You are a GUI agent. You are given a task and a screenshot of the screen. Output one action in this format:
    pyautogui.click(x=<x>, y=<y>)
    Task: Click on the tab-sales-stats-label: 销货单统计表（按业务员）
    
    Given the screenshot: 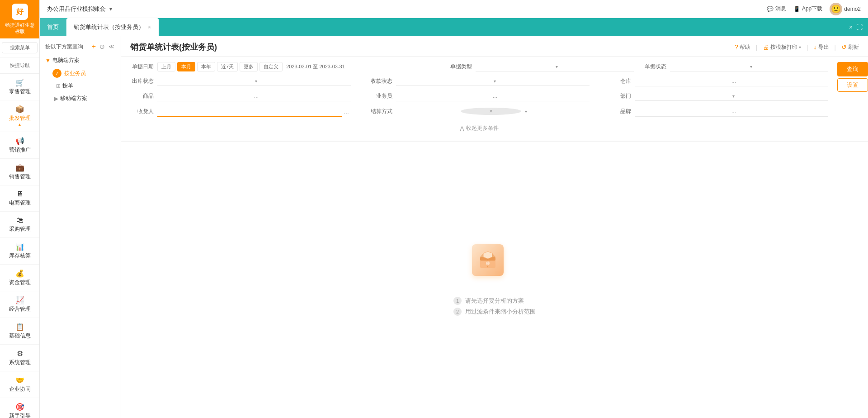 What is the action you would take?
    pyautogui.click(x=109, y=27)
    